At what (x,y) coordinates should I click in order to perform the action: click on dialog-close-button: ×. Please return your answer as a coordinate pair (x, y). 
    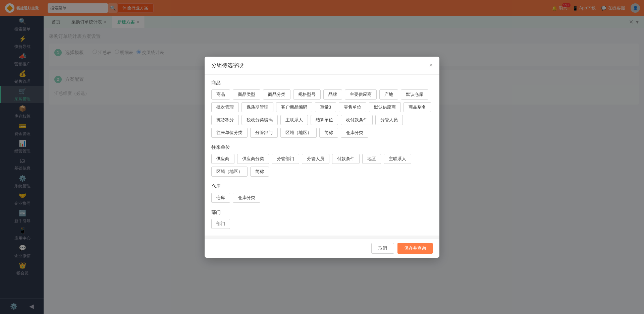
    Looking at the image, I should click on (431, 66).